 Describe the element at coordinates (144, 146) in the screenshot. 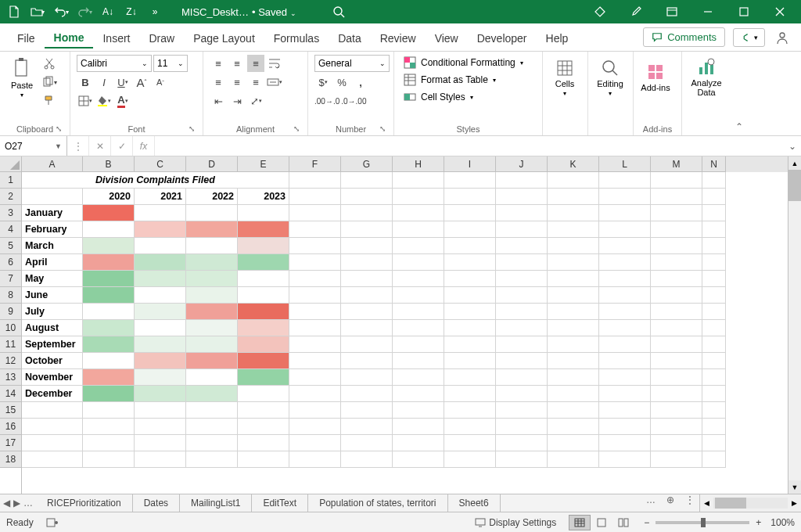

I see `fx-icon: fx` at that location.